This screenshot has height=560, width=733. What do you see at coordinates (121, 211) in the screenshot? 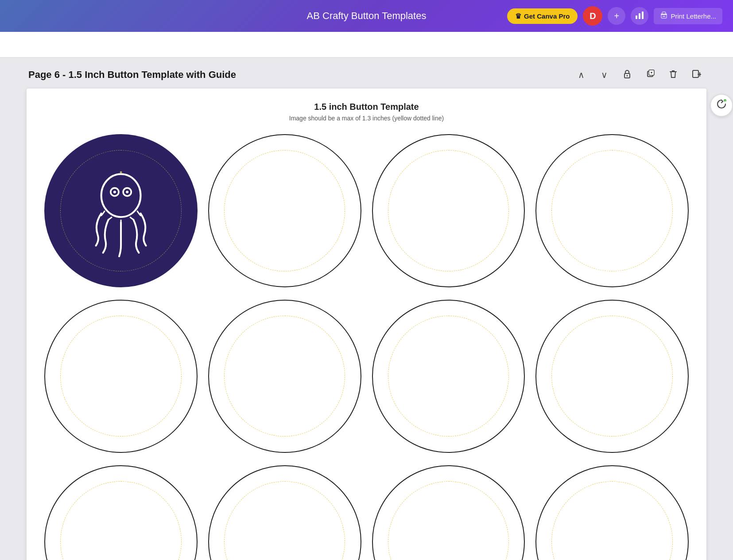
I see `octopus-image` at bounding box center [121, 211].